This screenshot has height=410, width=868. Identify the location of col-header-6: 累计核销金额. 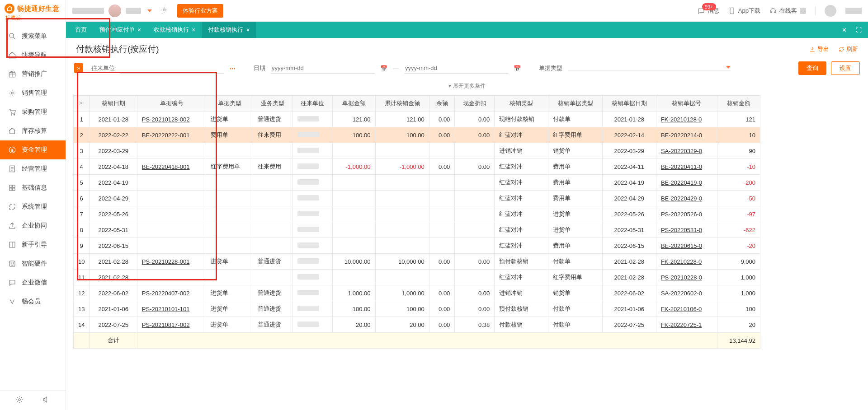
(402, 104).